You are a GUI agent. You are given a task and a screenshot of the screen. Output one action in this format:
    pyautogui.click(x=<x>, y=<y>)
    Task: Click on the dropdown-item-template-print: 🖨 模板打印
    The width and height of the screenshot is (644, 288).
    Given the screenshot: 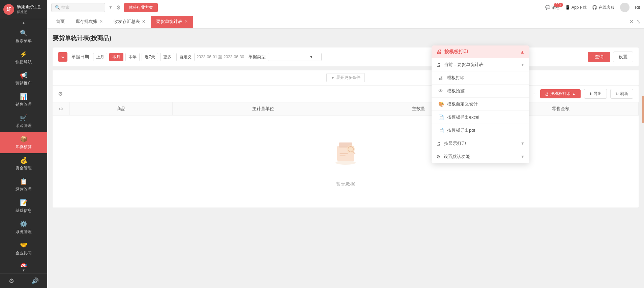 What is the action you would take?
    pyautogui.click(x=480, y=78)
    